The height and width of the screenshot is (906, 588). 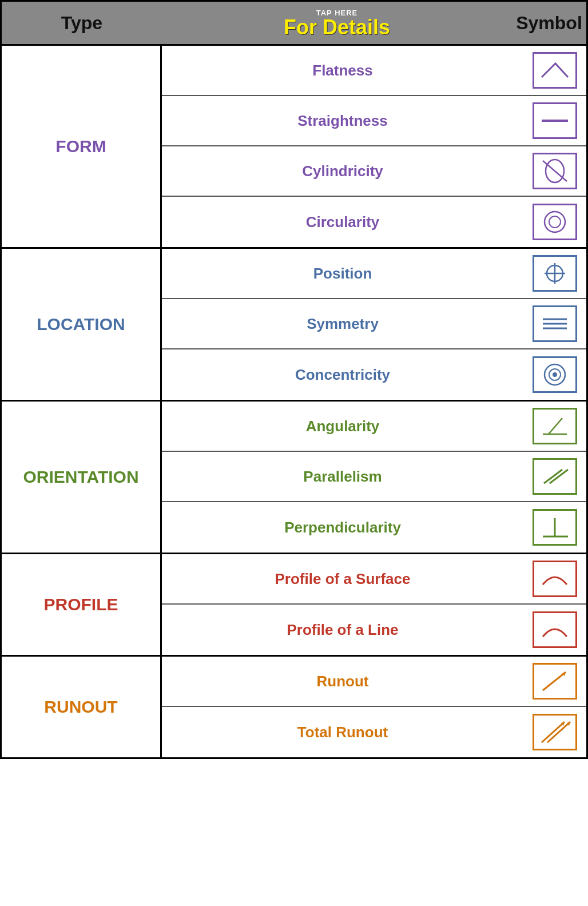 What do you see at coordinates (81, 477) in the screenshot?
I see `orientation-label: ORIENTATION` at bounding box center [81, 477].